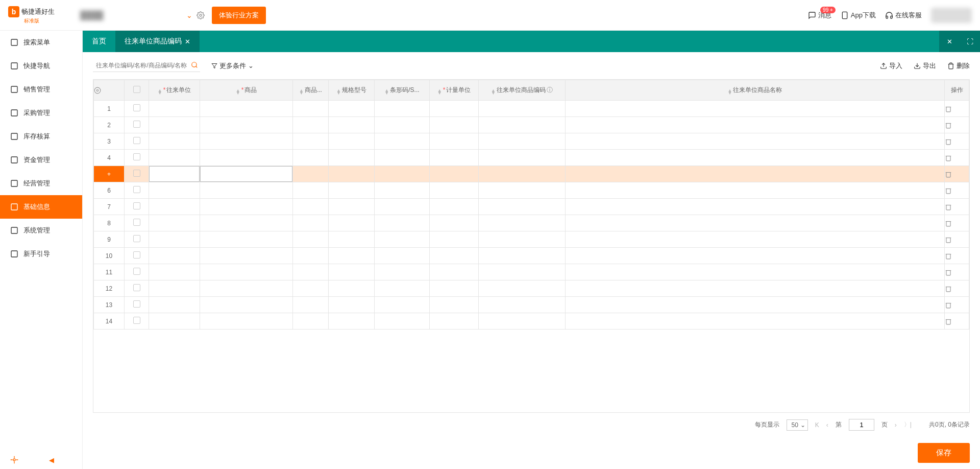 The height and width of the screenshot is (469, 980). I want to click on table-row: 7, so click(532, 207).